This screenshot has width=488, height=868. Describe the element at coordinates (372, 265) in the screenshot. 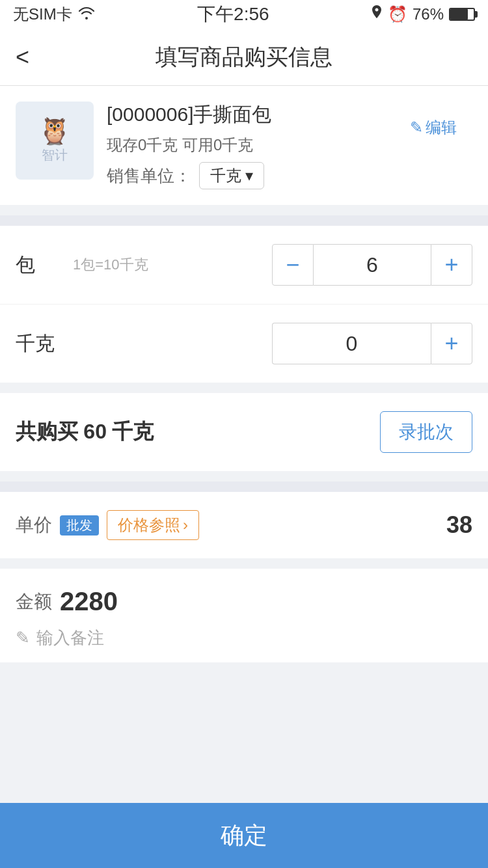

I see `package-quantity-control: − +` at that location.